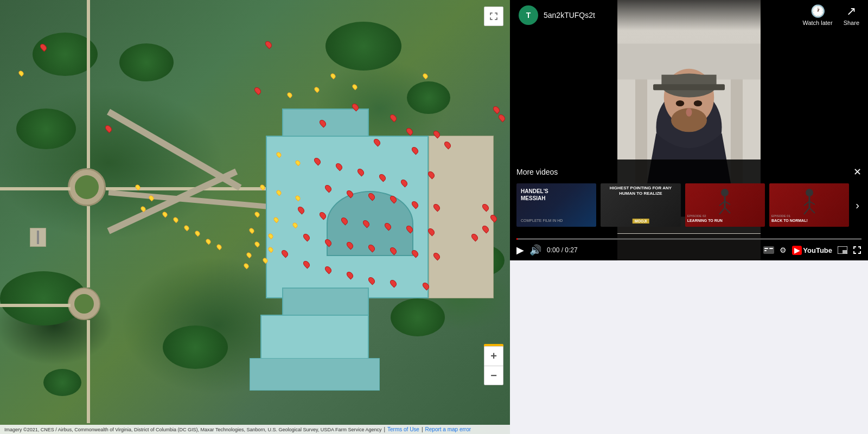 This screenshot has width=868, height=434. I want to click on time-display: 0:00 / 0:27, so click(562, 250).